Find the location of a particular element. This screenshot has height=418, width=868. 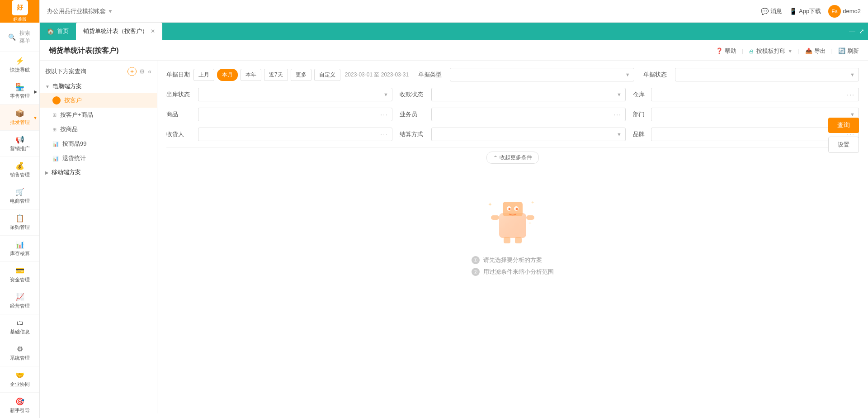

logo: 好 标准版 is located at coordinates (20, 11).